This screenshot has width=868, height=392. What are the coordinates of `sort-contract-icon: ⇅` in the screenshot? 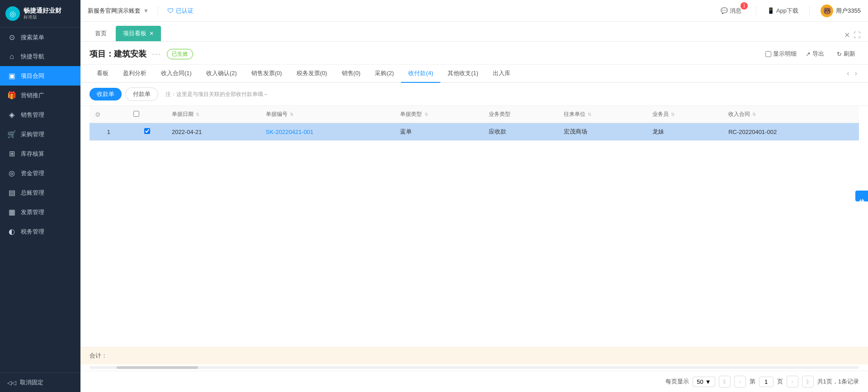 It's located at (754, 114).